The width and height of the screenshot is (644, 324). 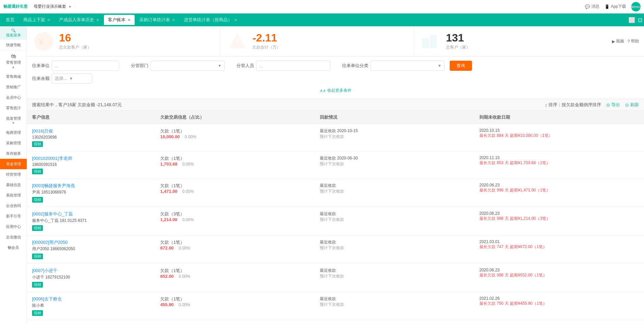 What do you see at coordinates (335, 278) in the screenshot?
I see `table-row: [0007]小进千 小进千 18279152100 现销 欠款（1笔） 652.…` at bounding box center [335, 278].